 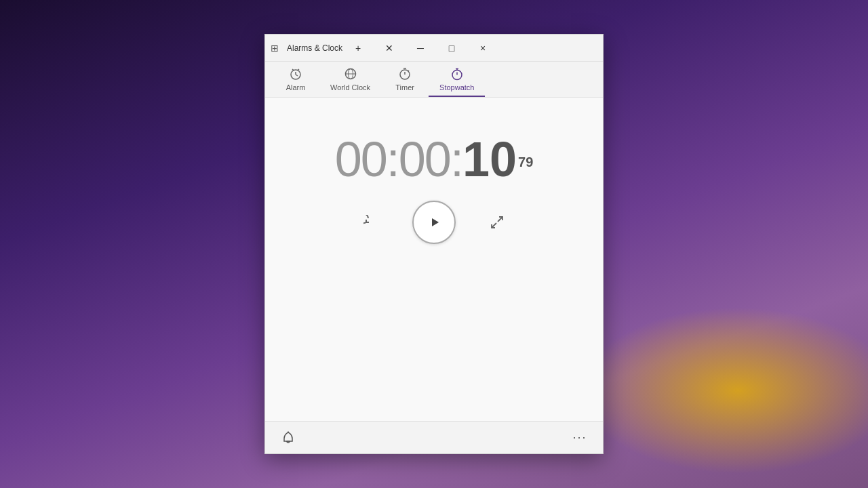 What do you see at coordinates (275, 48) in the screenshot?
I see `app-icon: ⊞` at bounding box center [275, 48].